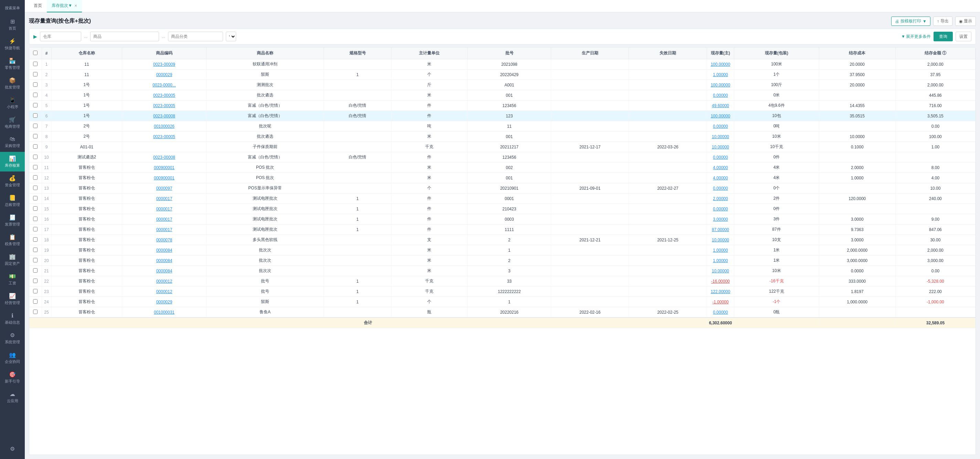  I want to click on code-link: 0023-0000..., so click(164, 85).